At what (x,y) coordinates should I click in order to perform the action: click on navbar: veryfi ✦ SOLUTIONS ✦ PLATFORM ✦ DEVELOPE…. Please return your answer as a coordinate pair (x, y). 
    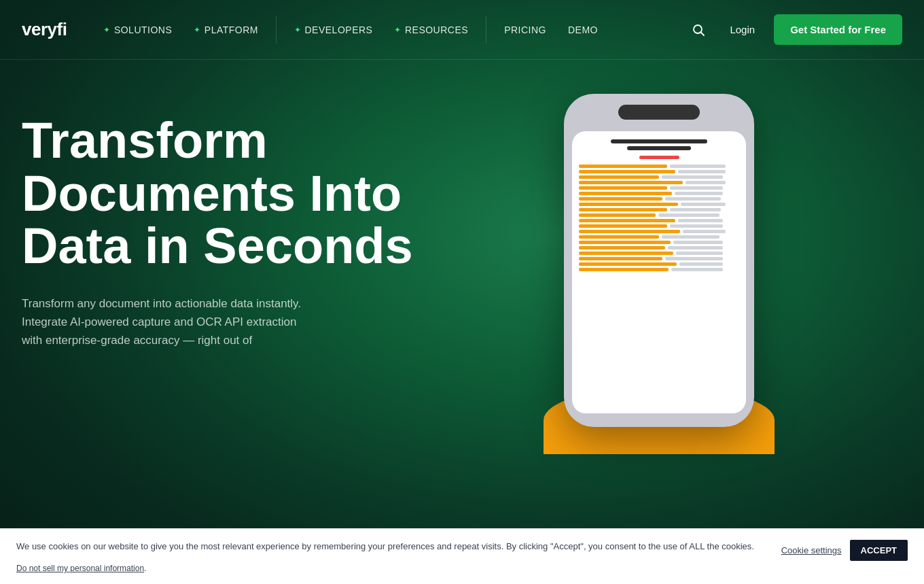
    Looking at the image, I should click on (462, 30).